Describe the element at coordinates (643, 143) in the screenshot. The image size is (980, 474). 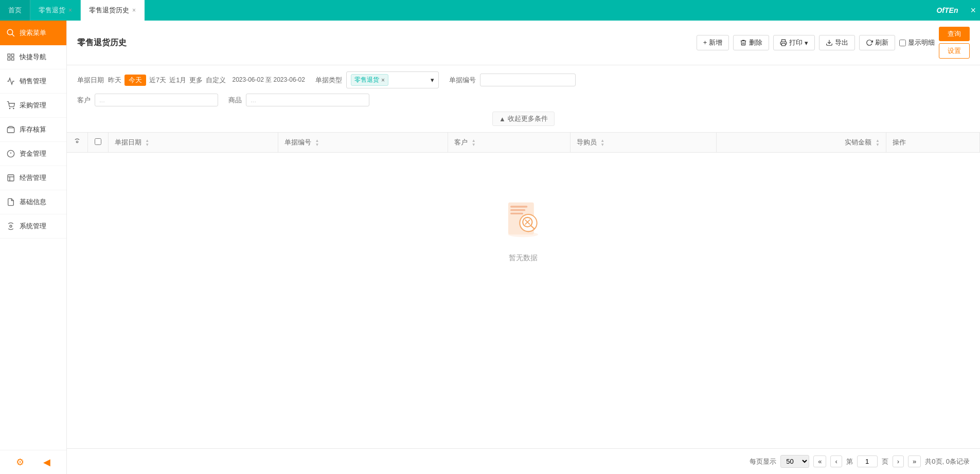
I see `th-guide: 导购员 ▲▼` at that location.